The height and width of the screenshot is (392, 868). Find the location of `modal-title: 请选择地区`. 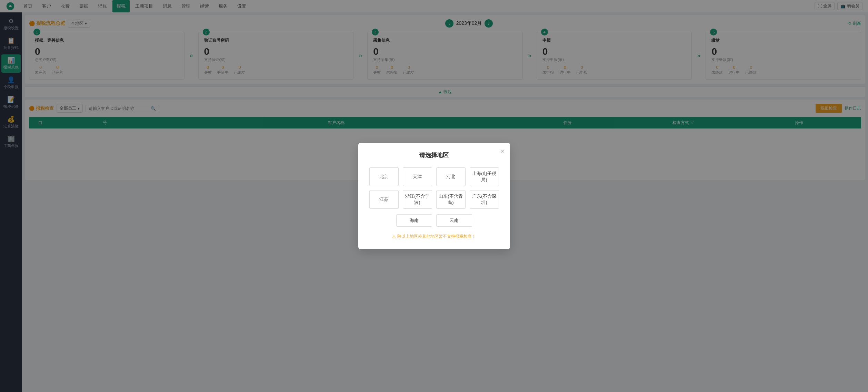

modal-title: 请选择地区 is located at coordinates (434, 155).